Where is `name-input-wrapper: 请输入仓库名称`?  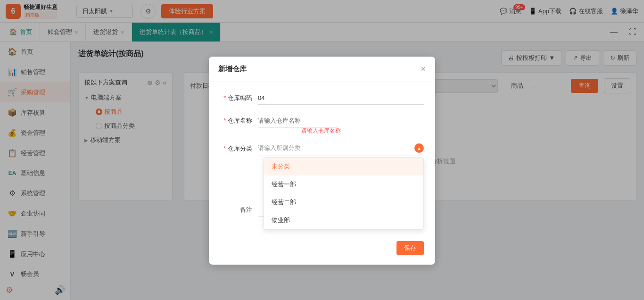
name-input-wrapper: 请输入仓库名称 is located at coordinates (341, 121).